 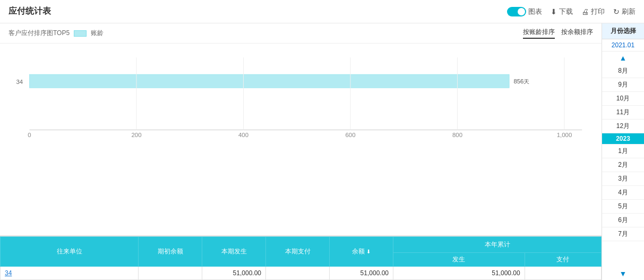 What do you see at coordinates (298, 252) in the screenshot?
I see `col-header-period-pay: 本期支付` at bounding box center [298, 252].